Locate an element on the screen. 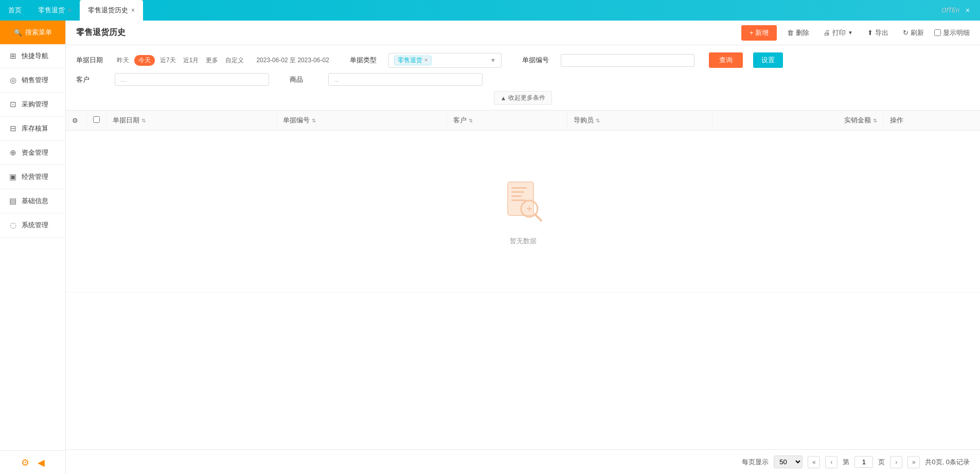 The image size is (980, 474). tab-home: 首页 is located at coordinates (15, 10).